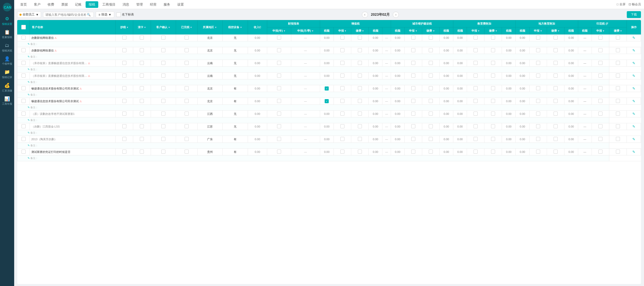 The image size is (644, 286). I want to click on sidebar-item-tax-record: 📁 报税记录, so click(7, 74).